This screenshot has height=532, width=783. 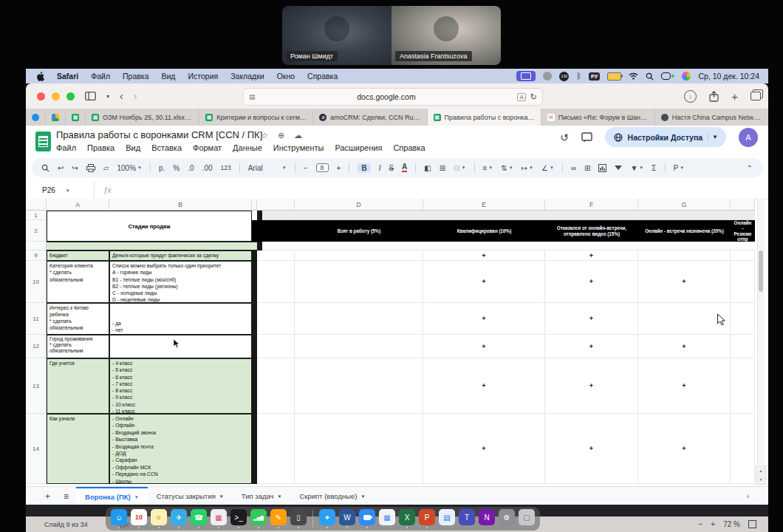 What do you see at coordinates (298, 519) in the screenshot?
I see `iphone-mirroring-icon: ▯` at bounding box center [298, 519].